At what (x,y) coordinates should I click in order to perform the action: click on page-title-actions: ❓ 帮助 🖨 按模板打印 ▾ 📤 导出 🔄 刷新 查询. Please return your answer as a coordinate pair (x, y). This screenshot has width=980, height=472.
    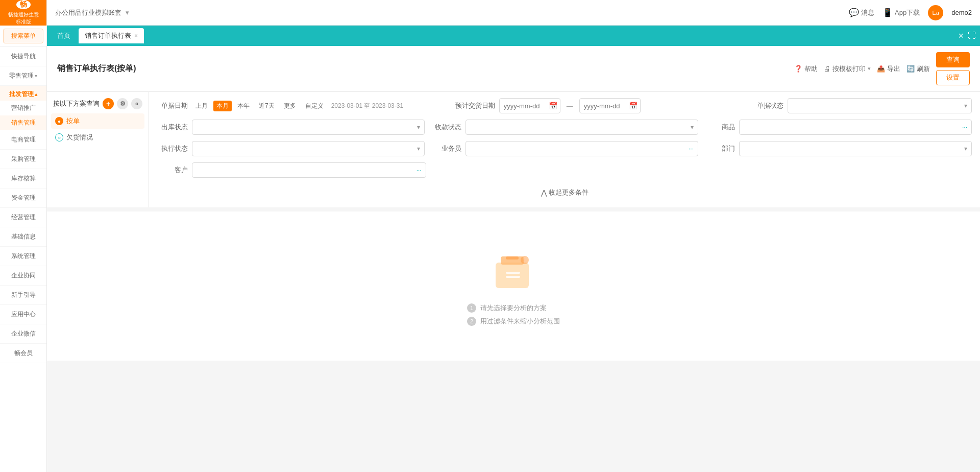
    Looking at the image, I should click on (882, 72).